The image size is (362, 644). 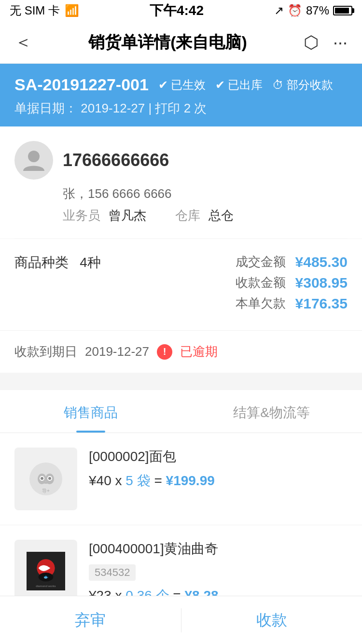 I want to click on product-thumbnail-2: 🐟 diamond works, so click(x=46, y=571).